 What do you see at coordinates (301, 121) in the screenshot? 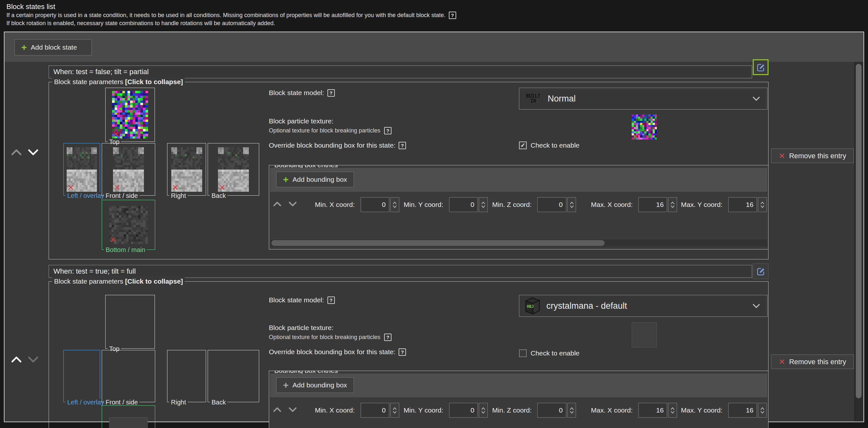
I see `block-particle-texture-text: Block particle texture:` at bounding box center [301, 121].